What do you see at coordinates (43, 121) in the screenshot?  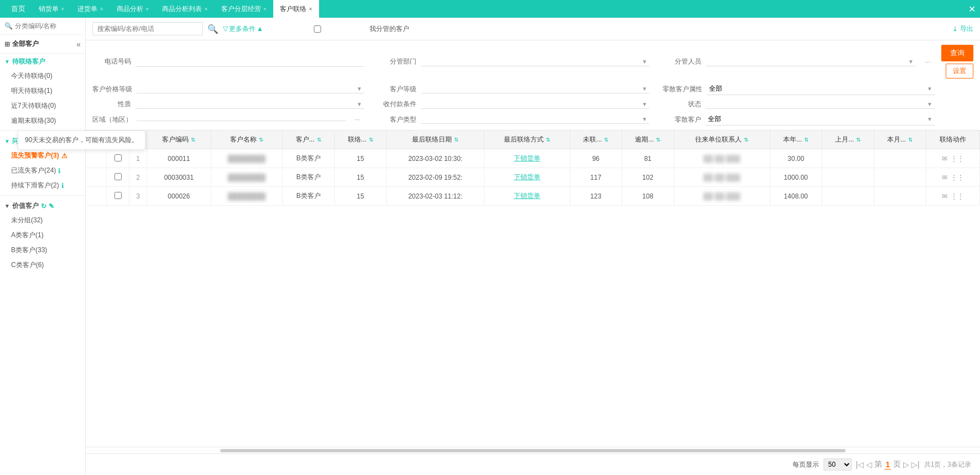 I see `sidebar-item-overdue: 逾期未联络(30)` at bounding box center [43, 121].